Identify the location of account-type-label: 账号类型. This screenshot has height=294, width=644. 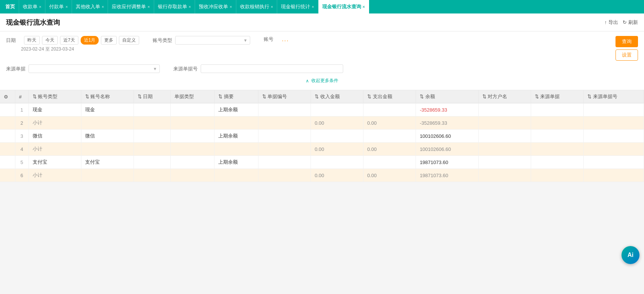
(162, 40).